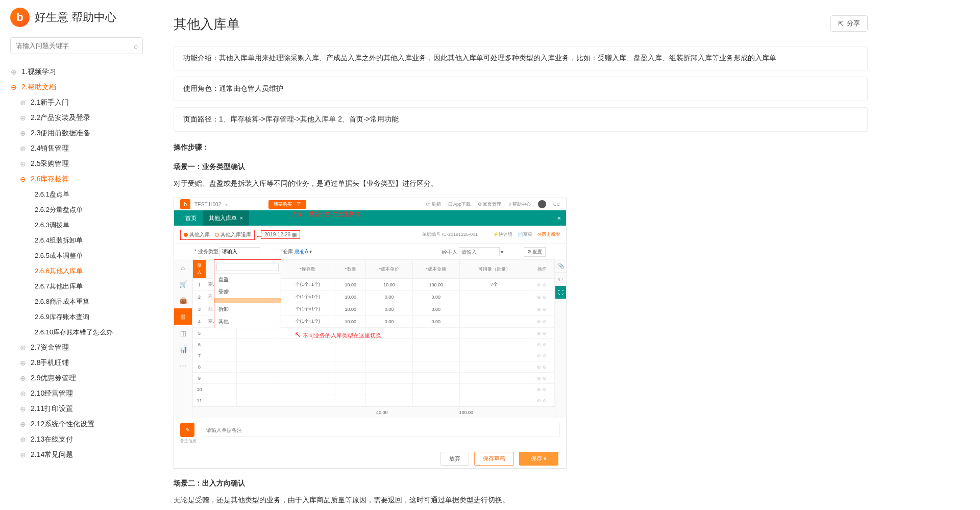 This screenshot has width=980, height=510. Describe the element at coordinates (467, 412) in the screenshot. I see `ss-sum-amt: 100.00` at that location.